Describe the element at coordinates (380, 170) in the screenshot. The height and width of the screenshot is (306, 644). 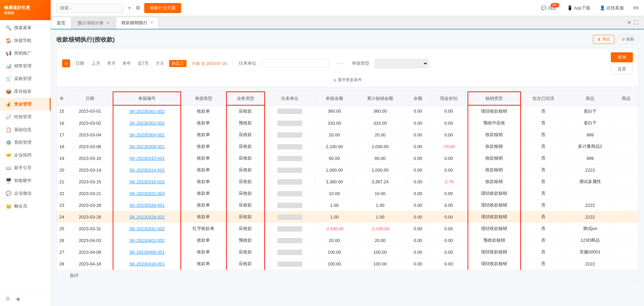
I see `cell-written-off: 1,000.00` at that location.